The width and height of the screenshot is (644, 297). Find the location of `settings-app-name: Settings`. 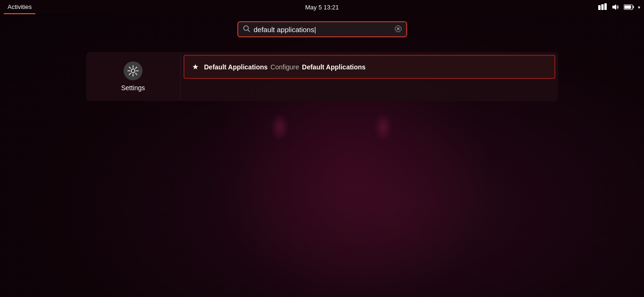

settings-app-name: Settings is located at coordinates (133, 88).